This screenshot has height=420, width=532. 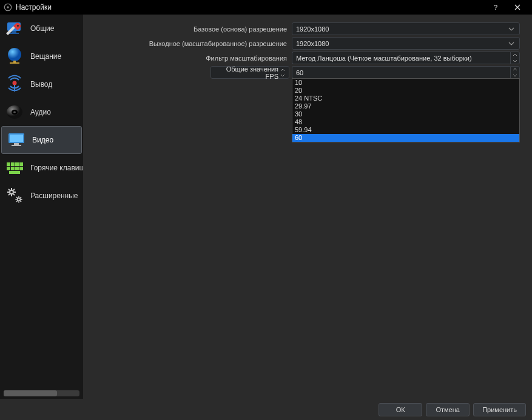 I want to click on sidebar-item-label: Вывод, so click(x=41, y=84).